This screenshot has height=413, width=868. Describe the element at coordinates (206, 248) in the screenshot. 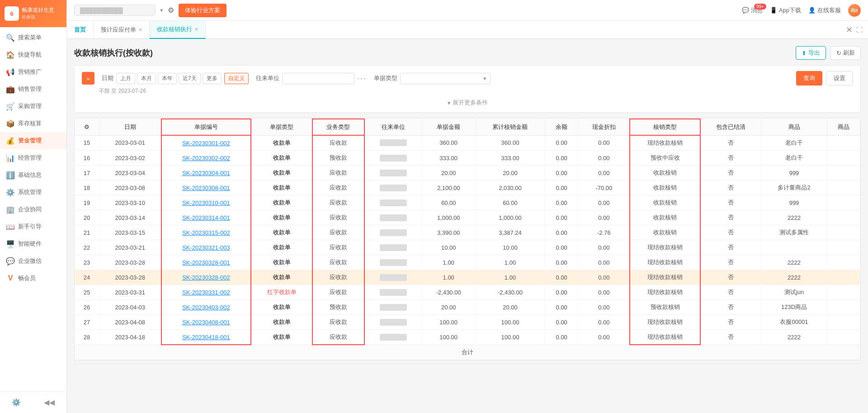

I see `doc-no-link: SK-20230321-003` at that location.